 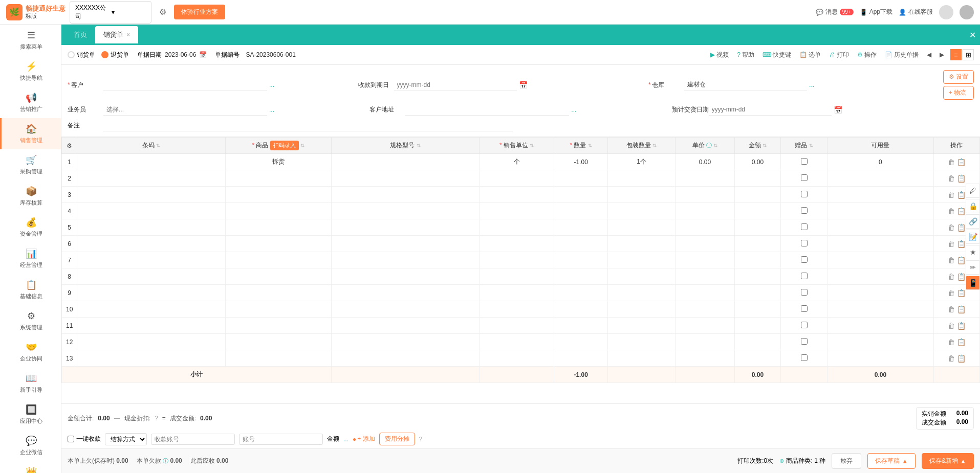 I want to click on message-button: 💬 消息 99+, so click(x=835, y=12).